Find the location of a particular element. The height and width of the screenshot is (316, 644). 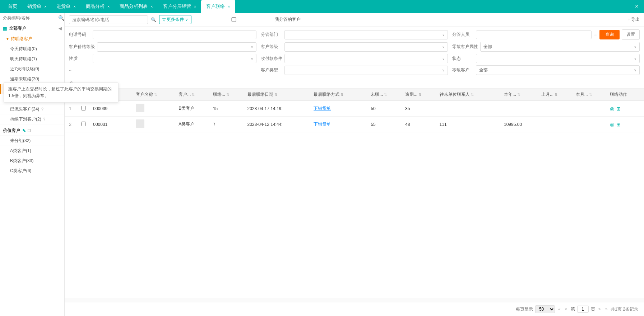

phone-input is located at coordinates (175, 35).